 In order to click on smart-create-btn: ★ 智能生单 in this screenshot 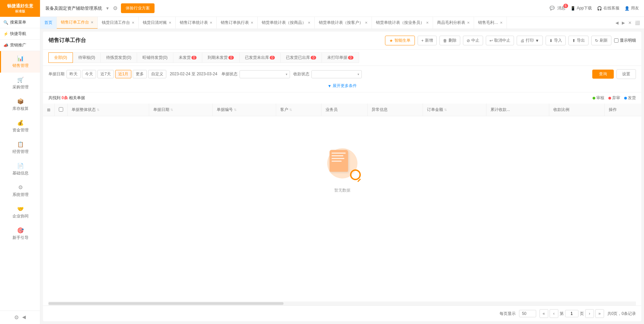, I will do `click(400, 40)`.